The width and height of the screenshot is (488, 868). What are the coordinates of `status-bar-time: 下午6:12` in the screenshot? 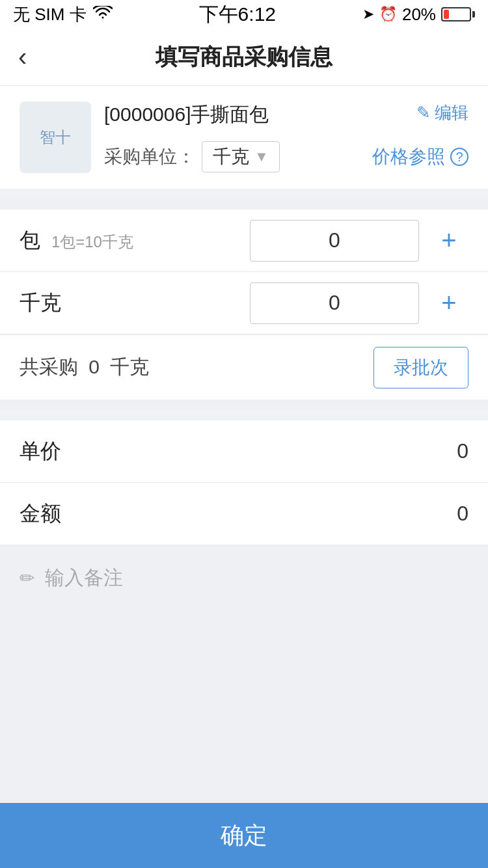 It's located at (237, 14).